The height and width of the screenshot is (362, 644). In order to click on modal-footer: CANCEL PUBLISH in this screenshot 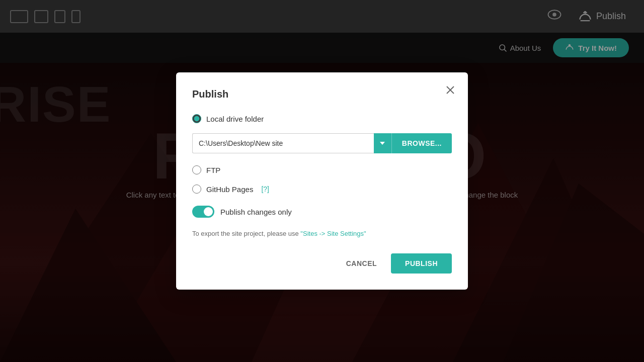, I will do `click(322, 263)`.